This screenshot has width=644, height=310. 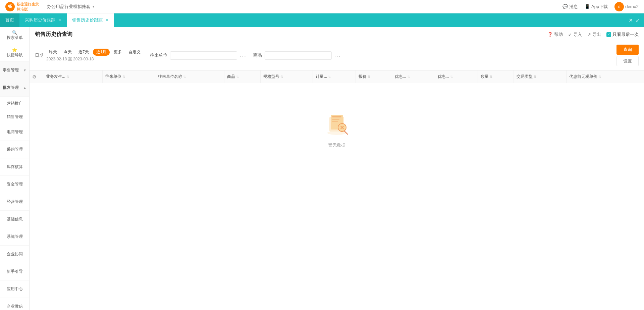 I want to click on avatar: d, so click(x=619, y=7).